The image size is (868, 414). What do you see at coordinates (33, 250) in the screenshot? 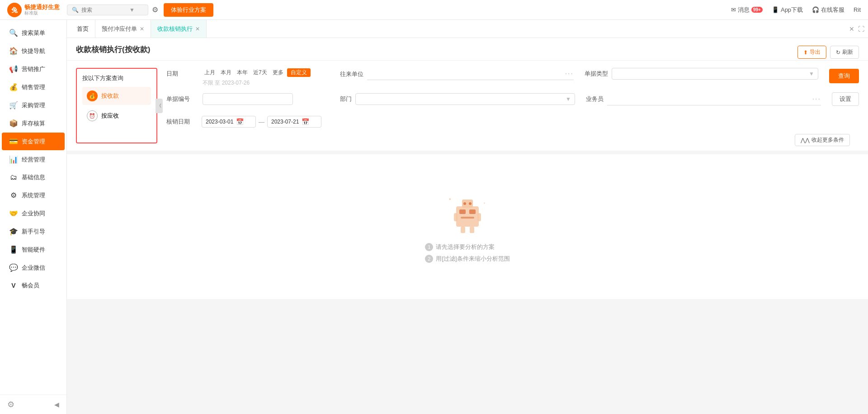
I see `sidebar-item-smart-hw: 📱 智能硬件` at bounding box center [33, 250].